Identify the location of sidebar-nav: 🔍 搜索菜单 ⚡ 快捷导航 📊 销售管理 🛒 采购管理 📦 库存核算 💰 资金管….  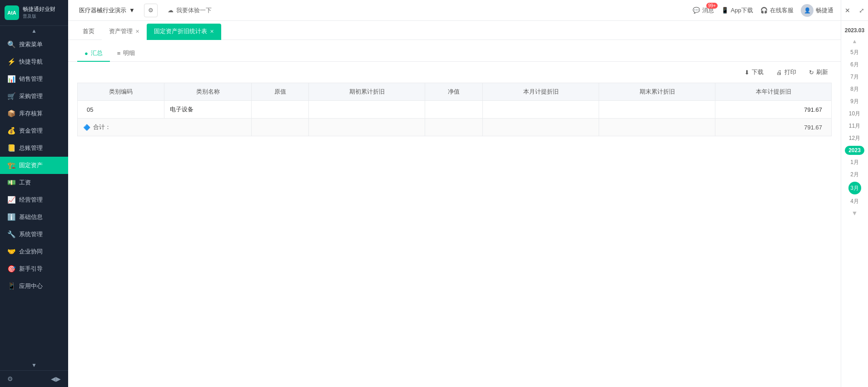
(34, 198).